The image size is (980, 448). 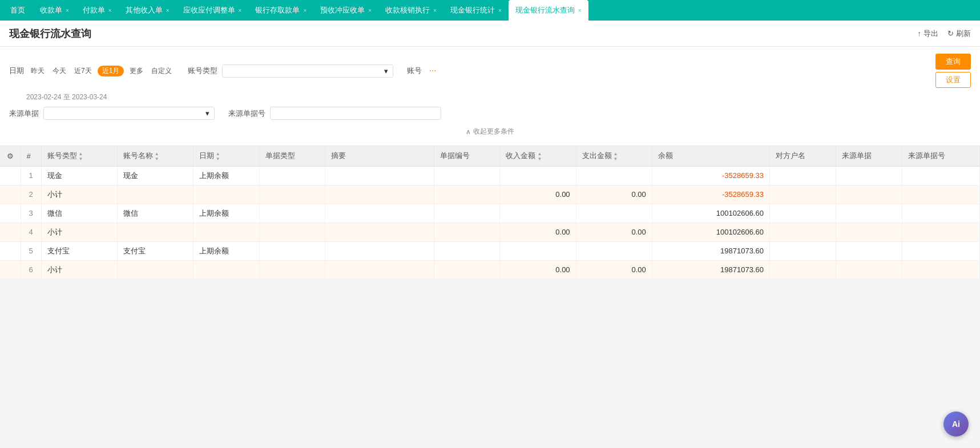 I want to click on account-type-select: ▾, so click(x=308, y=71).